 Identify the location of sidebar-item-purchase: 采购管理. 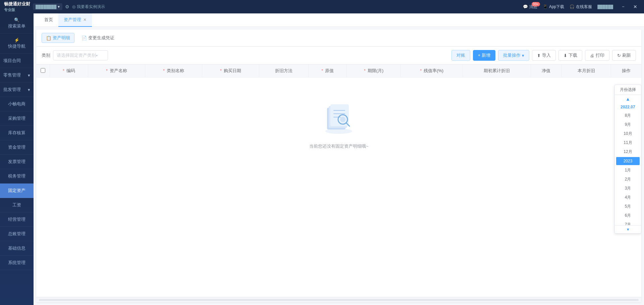
(17, 119).